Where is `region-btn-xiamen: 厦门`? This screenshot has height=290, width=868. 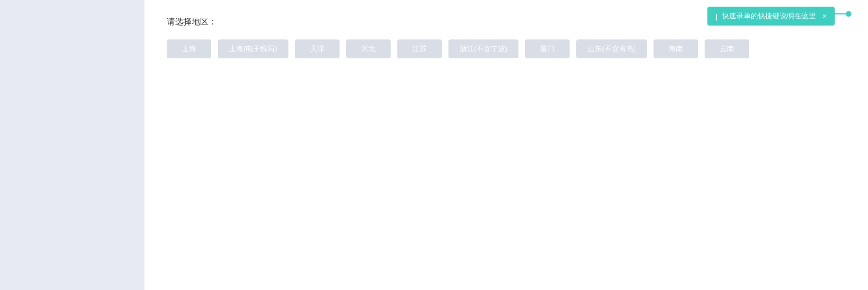 region-btn-xiamen: 厦门 is located at coordinates (547, 49).